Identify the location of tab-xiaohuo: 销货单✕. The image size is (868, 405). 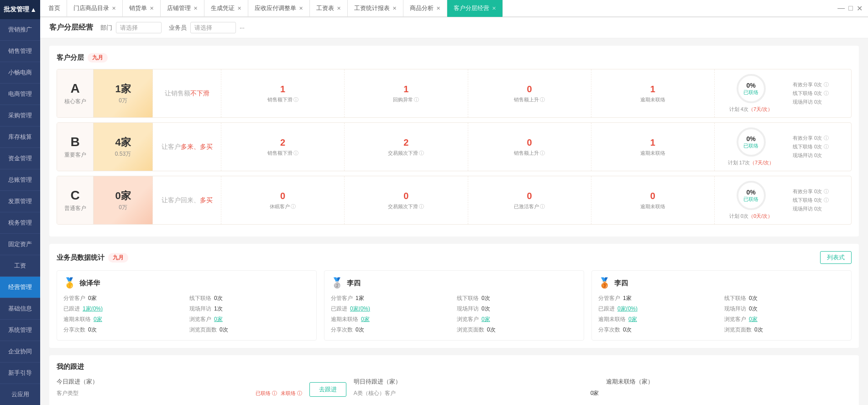
(141, 8).